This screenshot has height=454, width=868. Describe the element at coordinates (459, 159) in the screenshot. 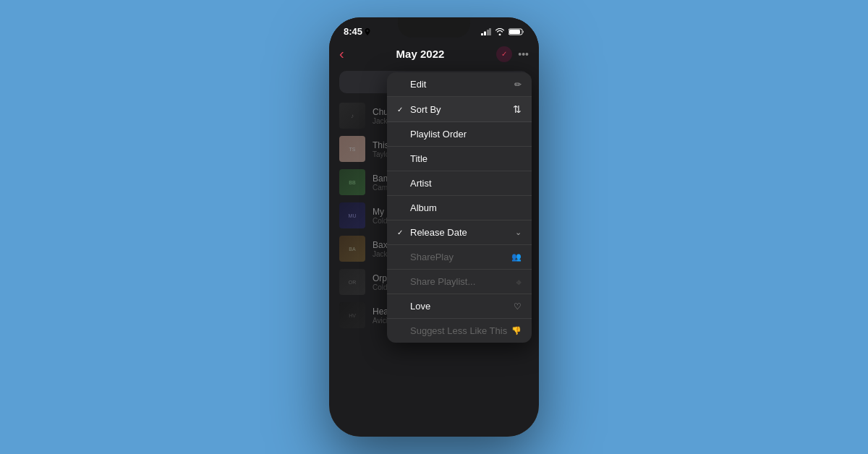

I see `menu-item-title: Title` at that location.